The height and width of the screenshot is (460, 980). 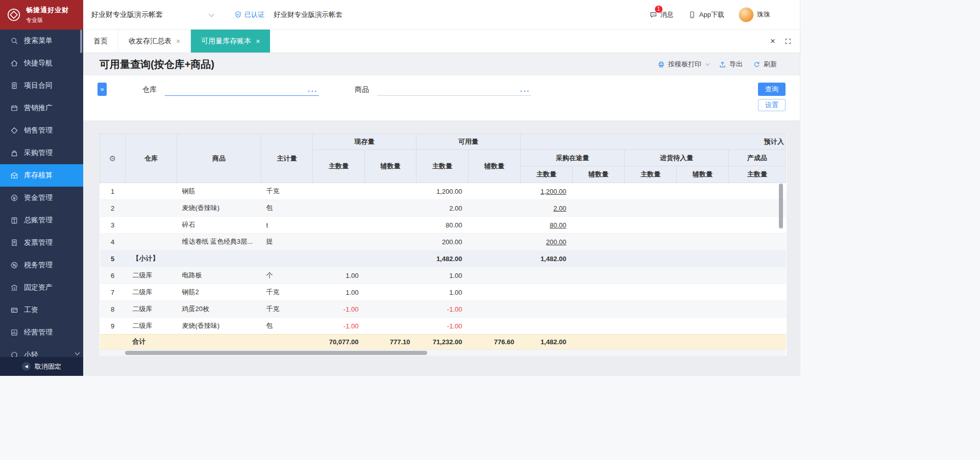 What do you see at coordinates (773, 41) in the screenshot?
I see `close-all-tabs-icon: ×` at bounding box center [773, 41].